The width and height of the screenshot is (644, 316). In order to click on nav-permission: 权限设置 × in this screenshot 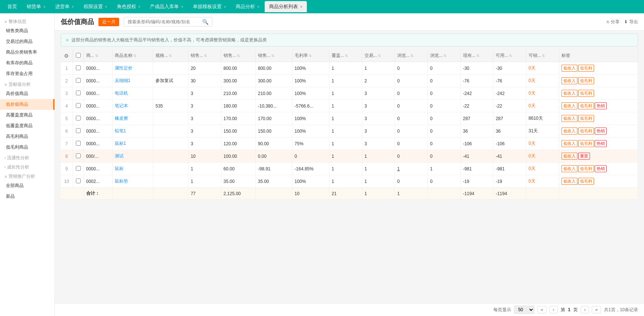, I will do `click(95, 7)`.